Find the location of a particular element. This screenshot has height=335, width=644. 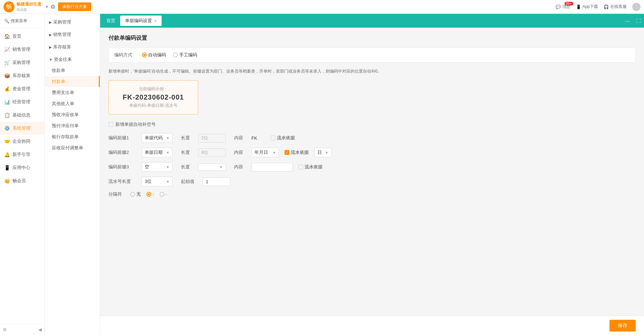

tab-encoding-settings: 单据编码设置 ✕ is located at coordinates (141, 21).